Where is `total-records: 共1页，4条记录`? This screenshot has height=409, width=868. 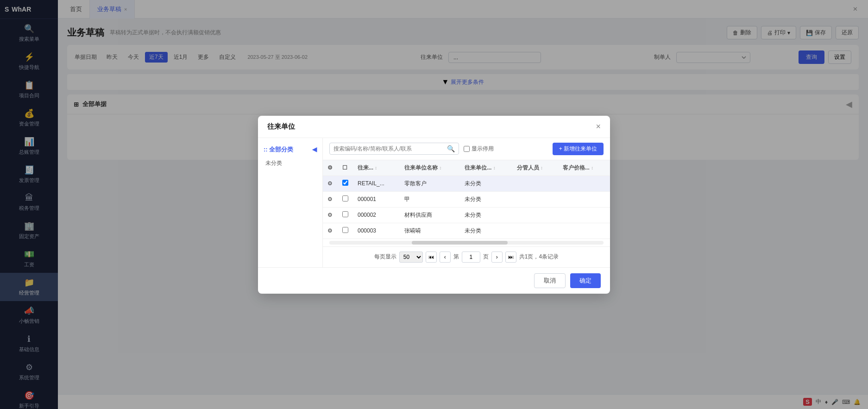 total-records: 共1页，4条记录 is located at coordinates (539, 257).